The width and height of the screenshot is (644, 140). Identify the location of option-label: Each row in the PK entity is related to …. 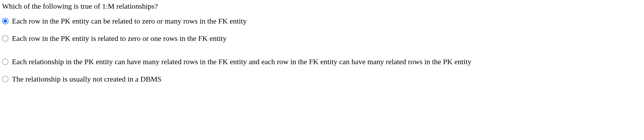
(119, 38).